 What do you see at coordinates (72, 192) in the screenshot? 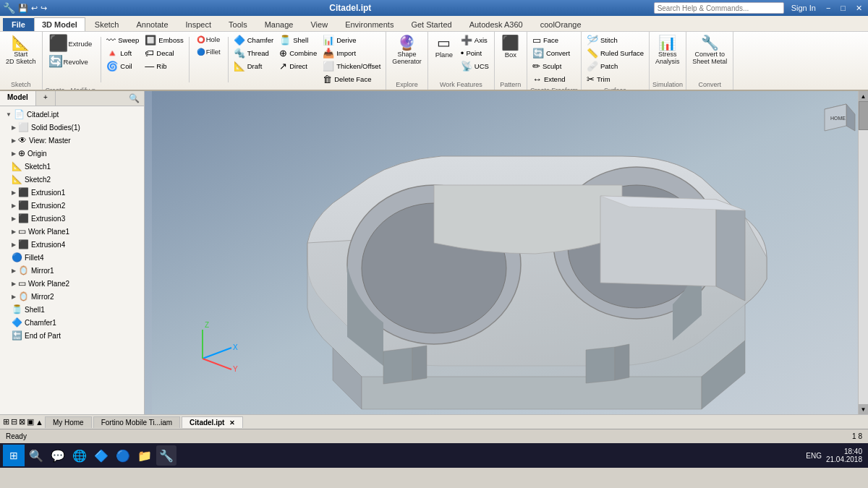
I see `tree-item-extrusion1: ▶ ⬛ Extrusion1` at bounding box center [72, 192].